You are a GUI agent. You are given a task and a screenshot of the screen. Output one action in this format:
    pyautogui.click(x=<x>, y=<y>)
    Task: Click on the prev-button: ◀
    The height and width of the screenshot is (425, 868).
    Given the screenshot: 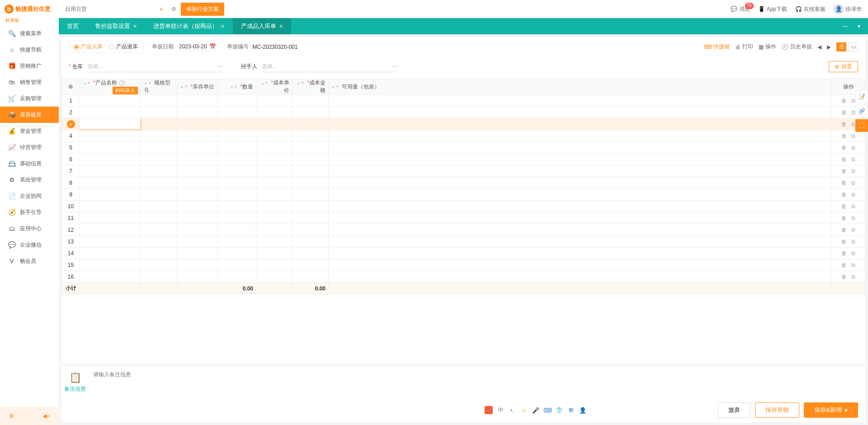 What is the action you would take?
    pyautogui.click(x=819, y=47)
    